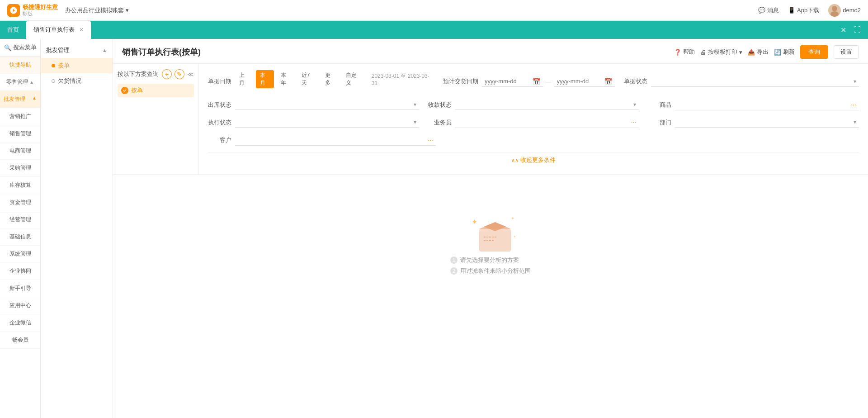 This screenshot has height=418, width=868. What do you see at coordinates (20, 65) in the screenshot?
I see `quick-nav-label: 快捷导航` at bounding box center [20, 65].